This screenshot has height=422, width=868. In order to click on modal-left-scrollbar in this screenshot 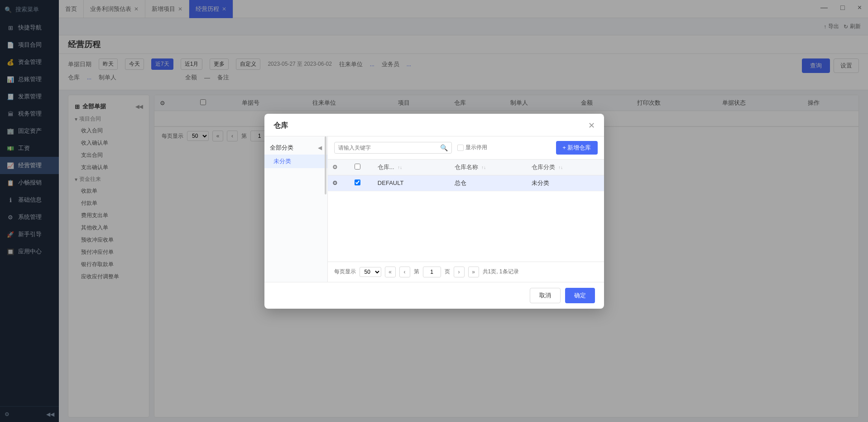, I will do `click(326, 209)`.